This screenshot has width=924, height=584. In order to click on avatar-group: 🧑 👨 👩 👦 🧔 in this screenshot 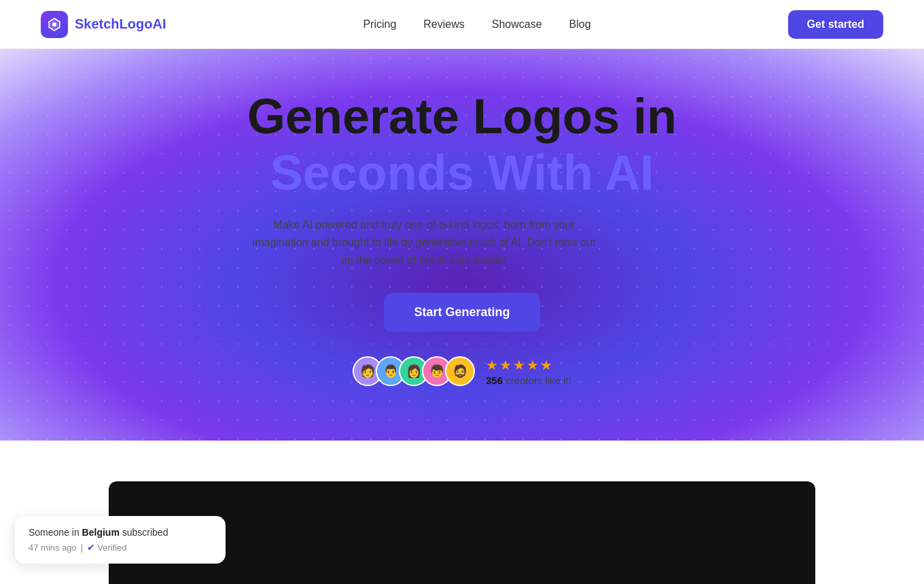, I will do `click(414, 371)`.